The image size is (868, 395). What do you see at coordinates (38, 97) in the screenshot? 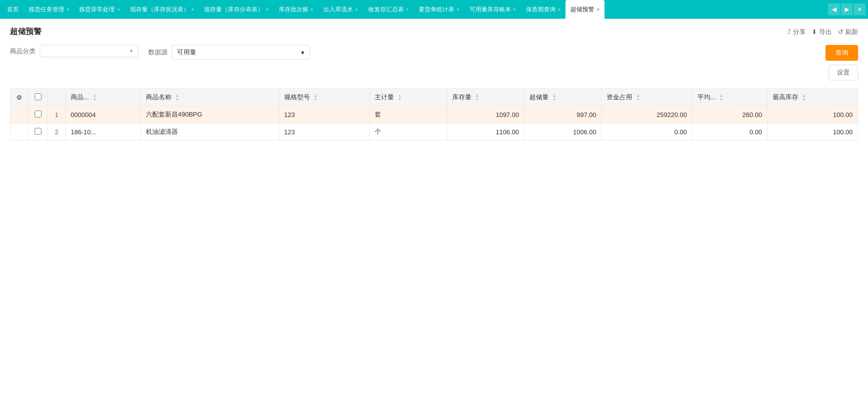
I see `select-all-checkbox` at bounding box center [38, 97].